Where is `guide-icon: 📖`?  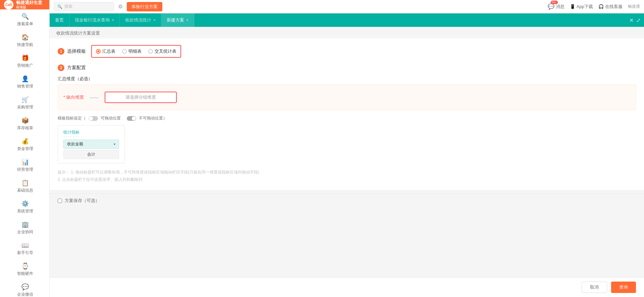
guide-icon: 📖 is located at coordinates (25, 245).